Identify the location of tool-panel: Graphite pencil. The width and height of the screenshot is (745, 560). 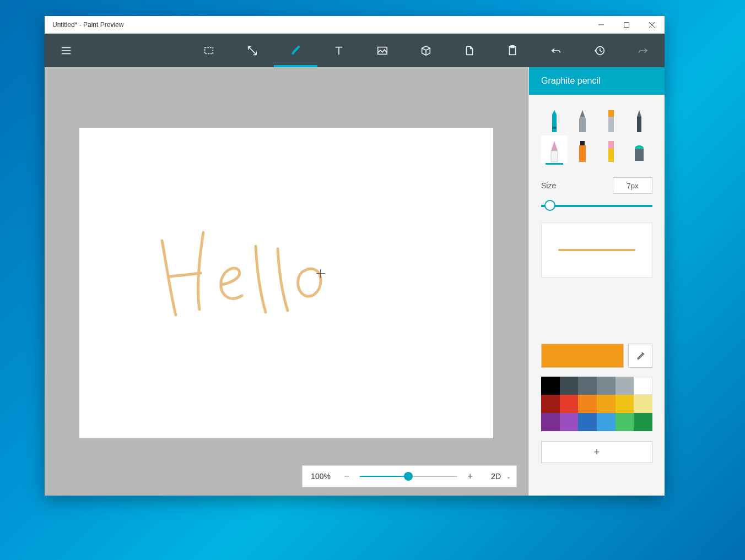
(596, 281).